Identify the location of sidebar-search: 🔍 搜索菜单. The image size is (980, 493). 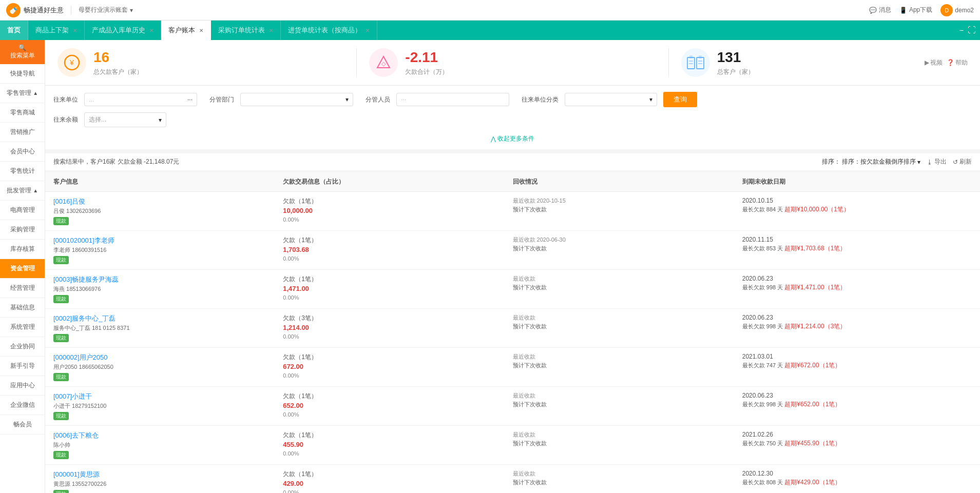
(23, 52).